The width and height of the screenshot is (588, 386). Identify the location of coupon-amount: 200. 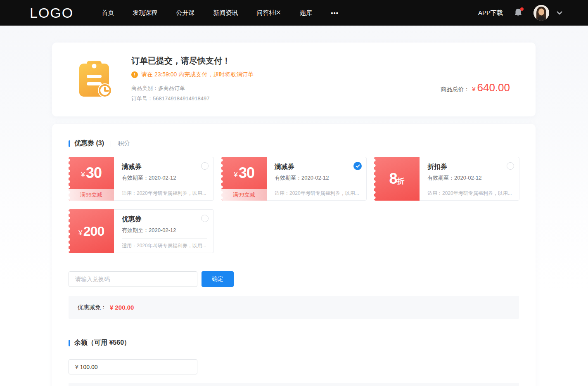
(94, 231).